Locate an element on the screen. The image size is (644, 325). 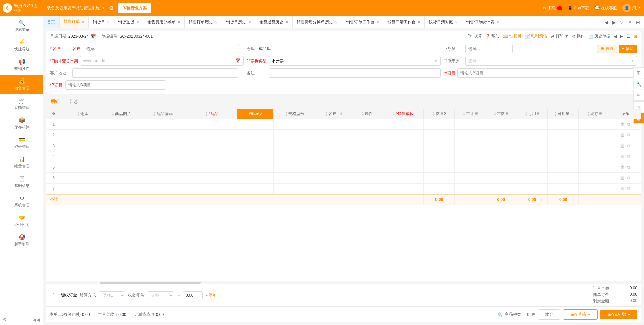
float-btn-1: ⊞ is located at coordinates (639, 73).